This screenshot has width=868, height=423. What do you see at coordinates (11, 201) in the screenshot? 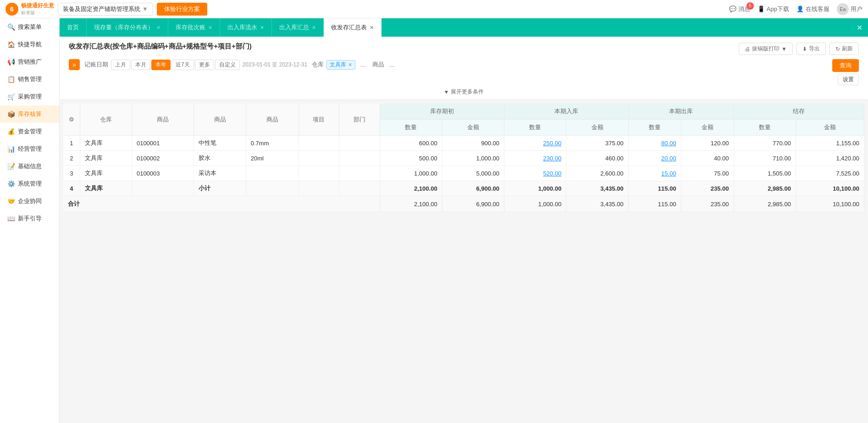
I see `enterprise-icon: 🤝` at bounding box center [11, 201].